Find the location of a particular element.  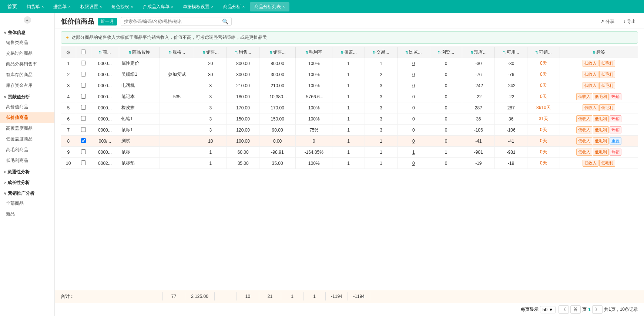

cell-browse1: 1 is located at coordinates (413, 152).